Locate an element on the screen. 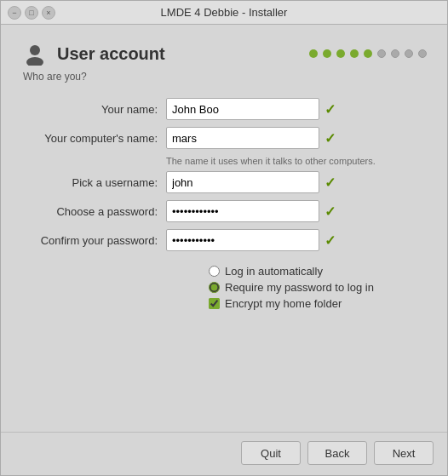  back-button: Back is located at coordinates (337, 453).